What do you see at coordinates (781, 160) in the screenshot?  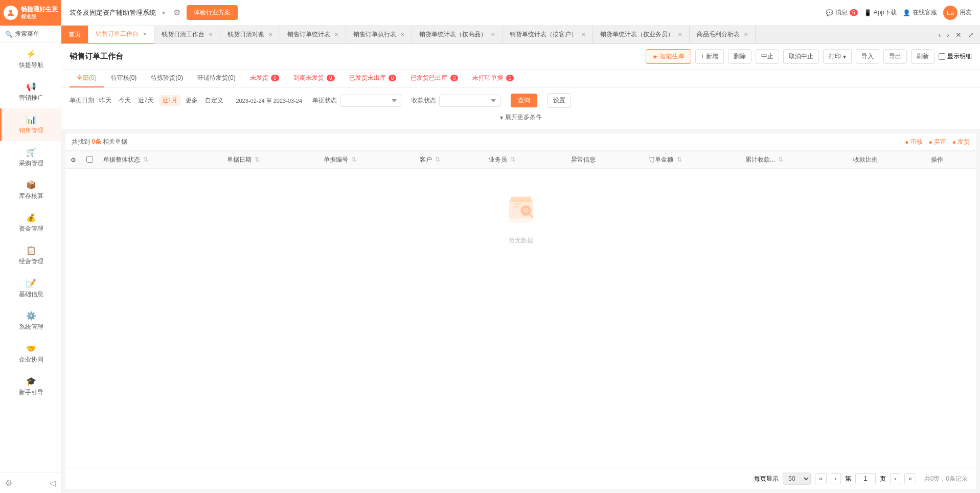 I see `sort-collected-icon: ⇅` at bounding box center [781, 160].